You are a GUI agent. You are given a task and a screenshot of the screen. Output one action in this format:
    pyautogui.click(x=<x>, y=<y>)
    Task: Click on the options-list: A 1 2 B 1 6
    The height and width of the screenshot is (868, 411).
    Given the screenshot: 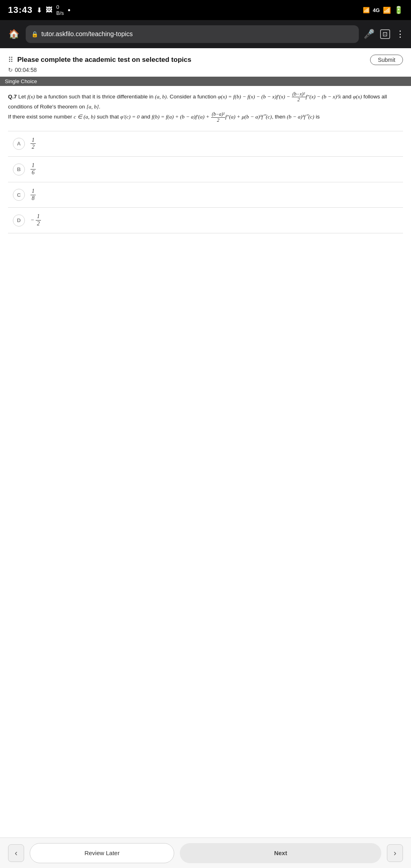 What is the action you would take?
    pyautogui.click(x=206, y=182)
    